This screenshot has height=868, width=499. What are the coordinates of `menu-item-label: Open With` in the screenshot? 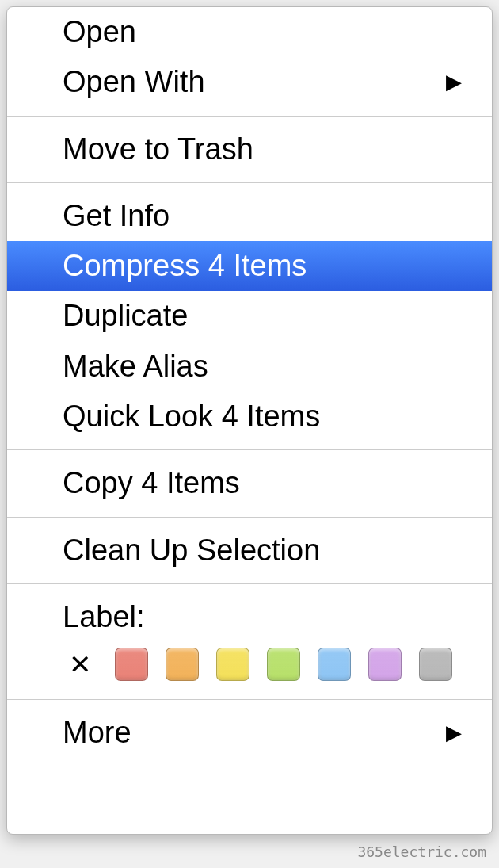 It's located at (134, 82).